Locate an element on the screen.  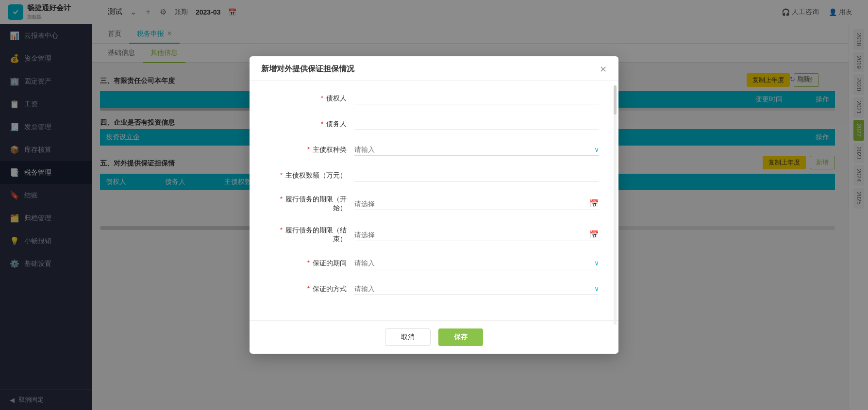
guarantee-period-dropdown-icon: ∨ is located at coordinates (597, 263).